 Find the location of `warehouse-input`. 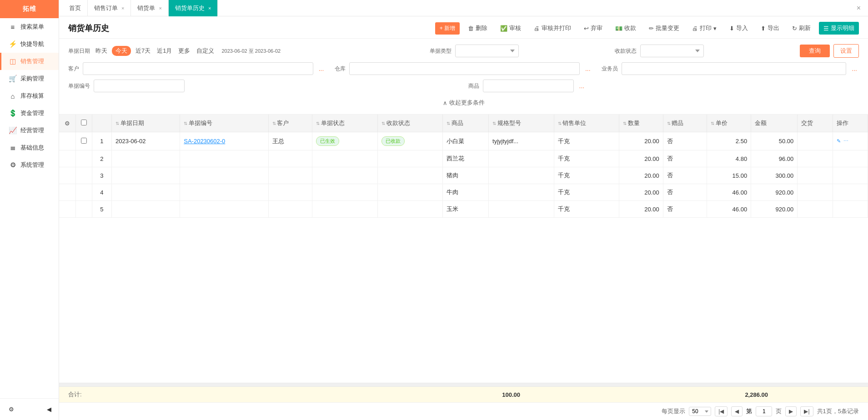

warehouse-input is located at coordinates (465, 69).